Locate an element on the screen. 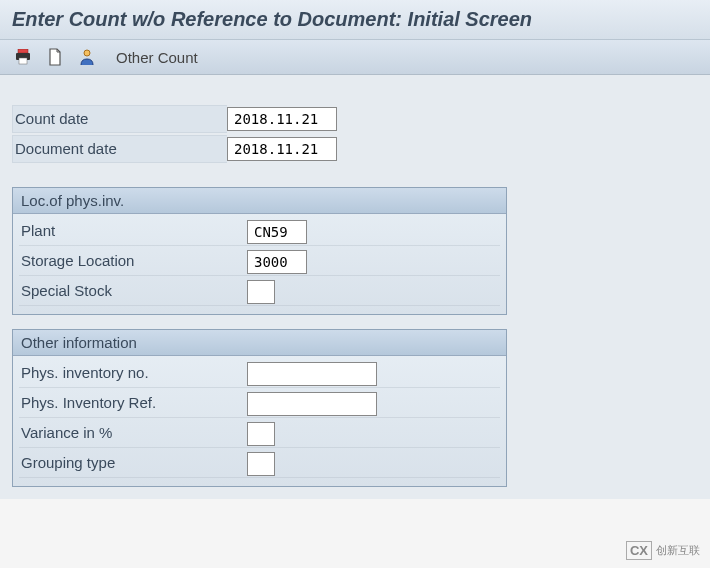 This screenshot has height=568, width=710. location-group-header: Loc.of phys.inv. is located at coordinates (260, 201).